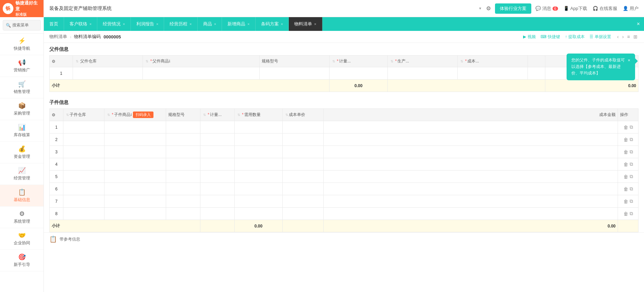  Describe the element at coordinates (315, 24) in the screenshot. I see `tab-bom-close: ×` at that location.